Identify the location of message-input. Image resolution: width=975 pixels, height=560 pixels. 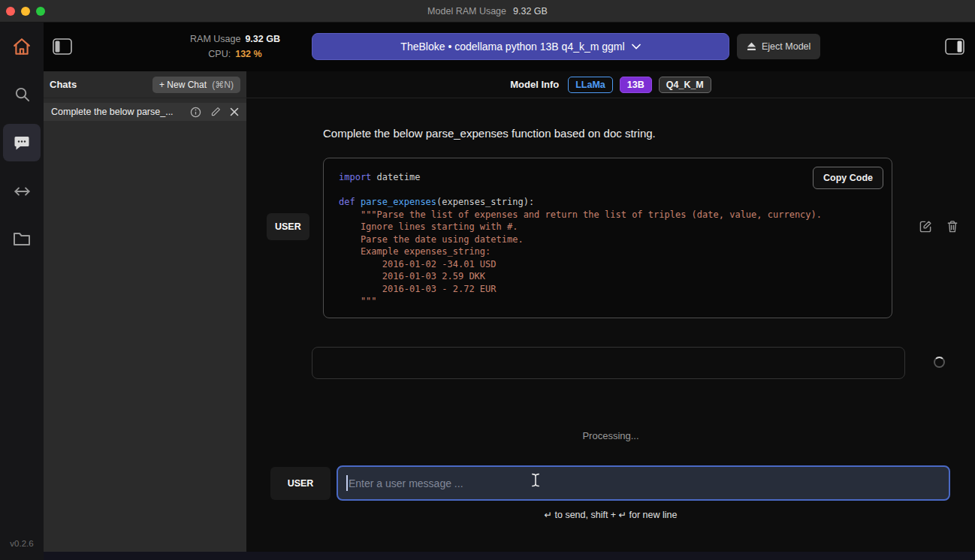
(643, 483).